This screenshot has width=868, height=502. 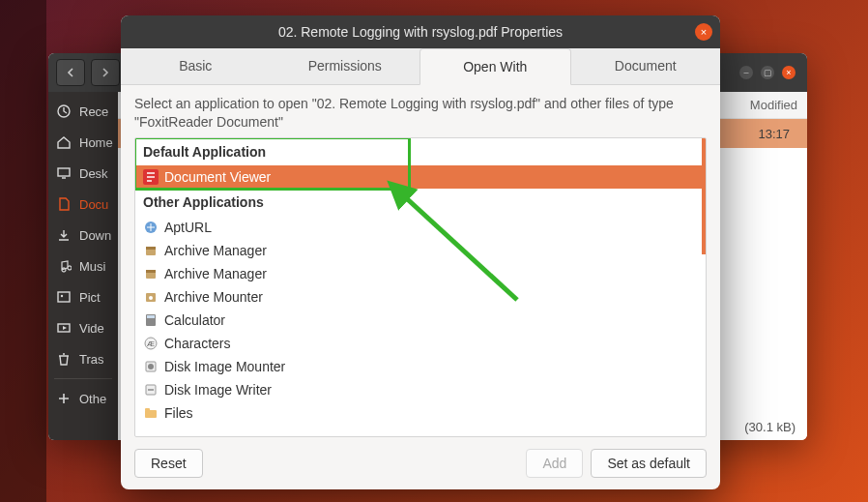 I want to click on app-item-document-viewer: Document Viewer, so click(x=420, y=177).